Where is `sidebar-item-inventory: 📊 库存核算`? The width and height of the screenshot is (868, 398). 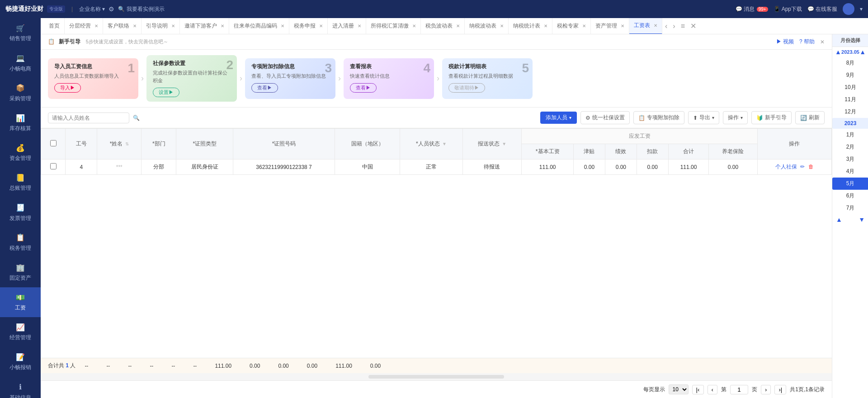 sidebar-item-inventory: 📊 库存核算 is located at coordinates (20, 123).